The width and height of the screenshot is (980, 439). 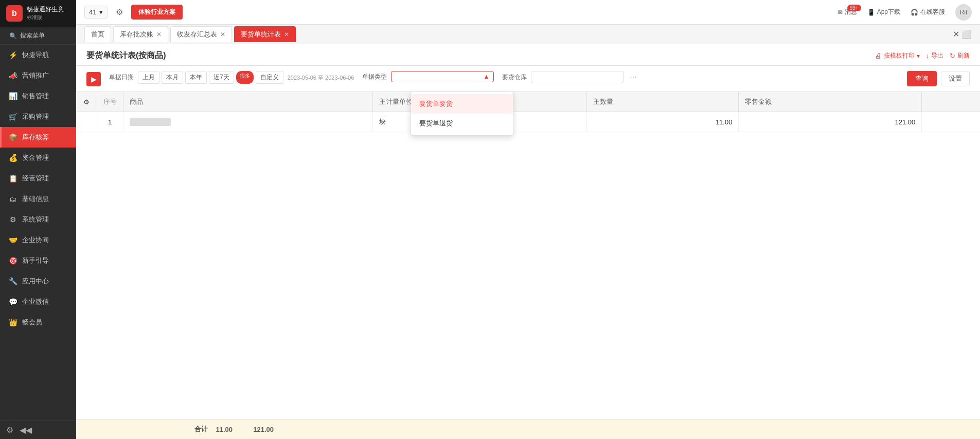 What do you see at coordinates (45, 10) in the screenshot?
I see `logo-name: 畅捷通好生意` at bounding box center [45, 10].